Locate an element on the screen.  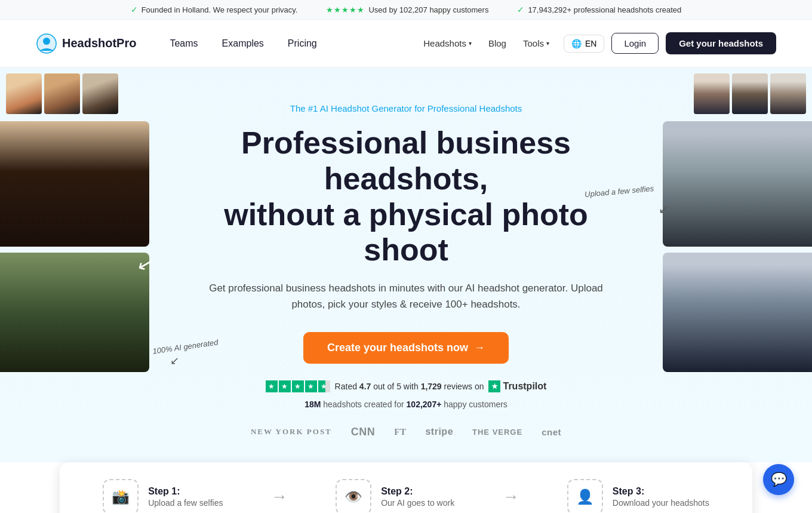
hero-cta-button: Create your headshots now → is located at coordinates (406, 348).